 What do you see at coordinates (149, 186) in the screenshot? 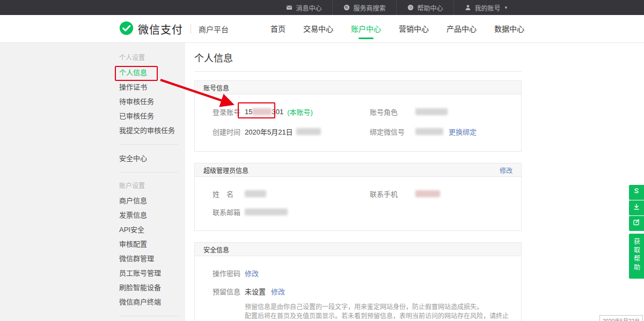
I see `sidebar: 个人设置 个人信息 操作证书 待审核任务 已审核任务 我提交的审核任务 安全中心…` at bounding box center [149, 186].